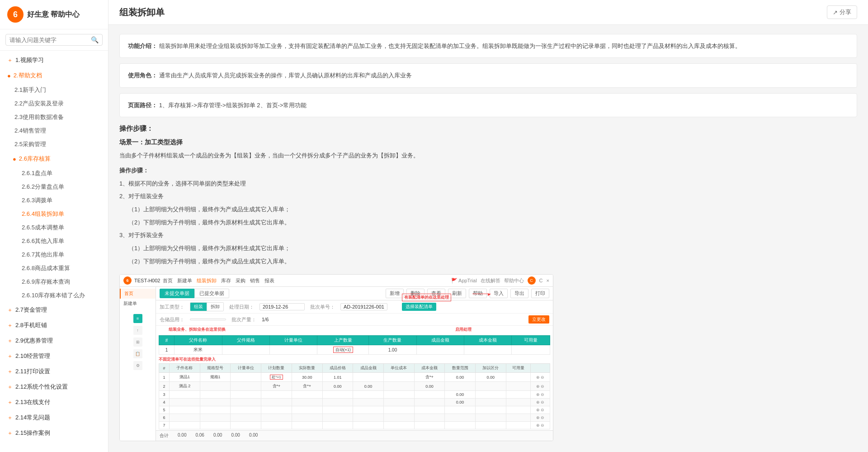  I want to click on mock-online-help: 在线解答, so click(491, 281).